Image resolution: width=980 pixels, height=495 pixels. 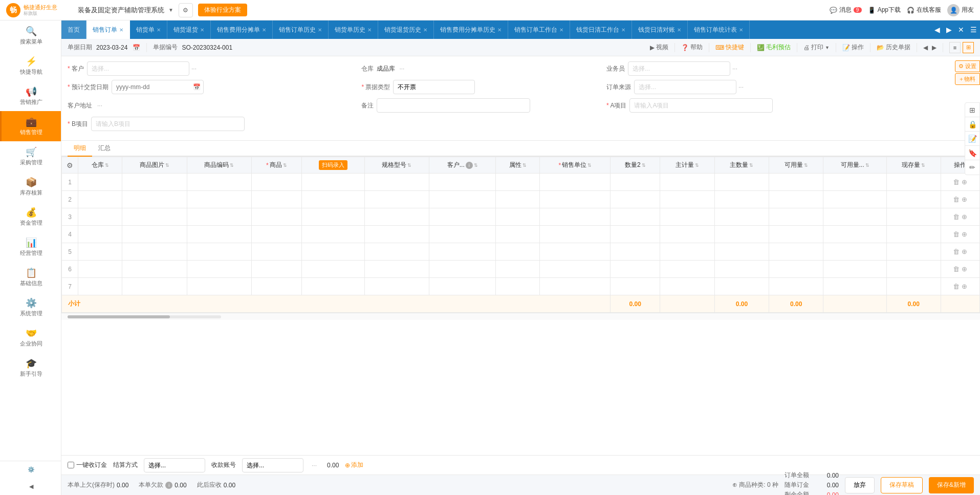 What do you see at coordinates (956, 182) in the screenshot?
I see `row-1-delete-icon: 🗑` at bounding box center [956, 182].